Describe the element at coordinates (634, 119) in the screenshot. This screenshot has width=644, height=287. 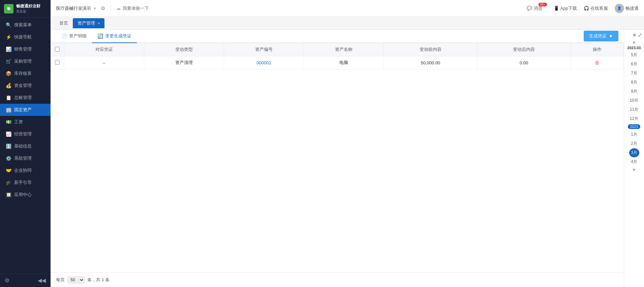
I see `month-12: 12月` at that location.